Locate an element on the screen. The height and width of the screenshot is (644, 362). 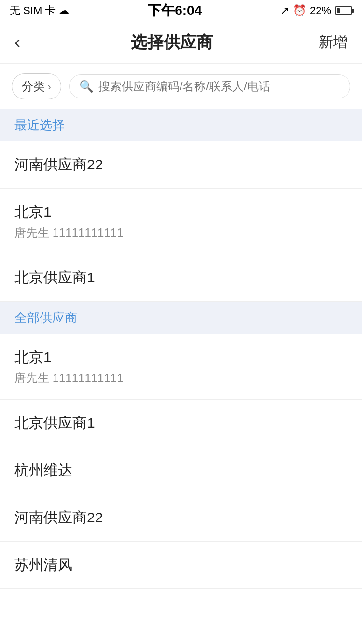
nav-bar: ‹ 选择供应商 新增 is located at coordinates (181, 42).